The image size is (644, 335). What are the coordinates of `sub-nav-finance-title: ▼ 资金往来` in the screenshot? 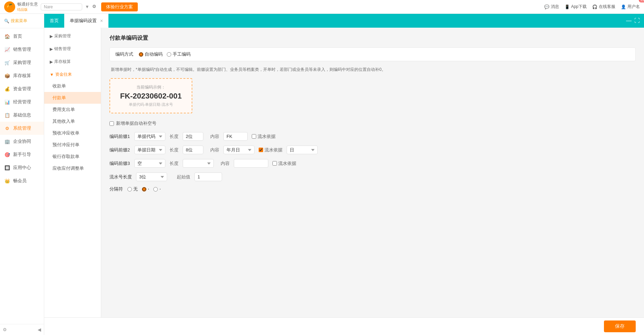 It's located at (73, 75).